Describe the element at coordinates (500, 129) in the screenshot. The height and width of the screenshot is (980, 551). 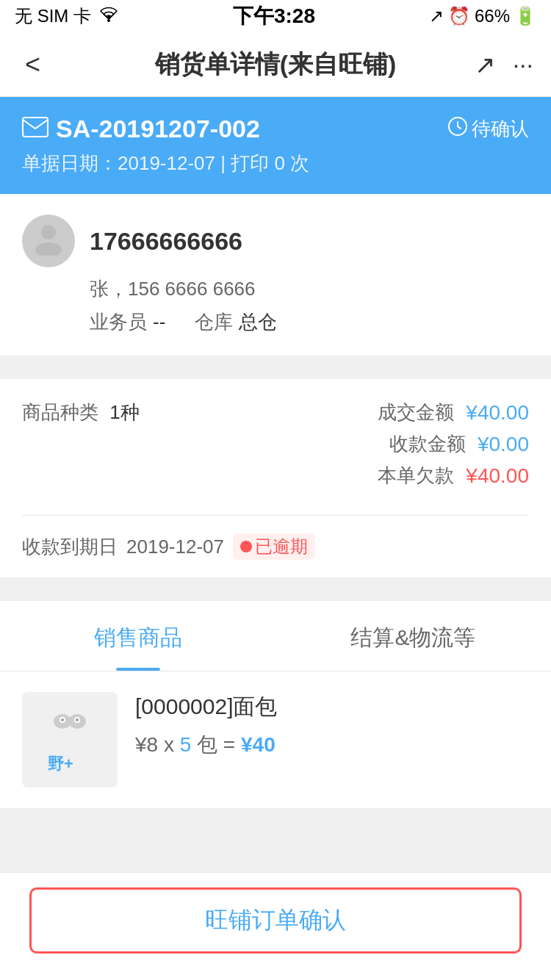
I see `status-text: 待确认` at that location.